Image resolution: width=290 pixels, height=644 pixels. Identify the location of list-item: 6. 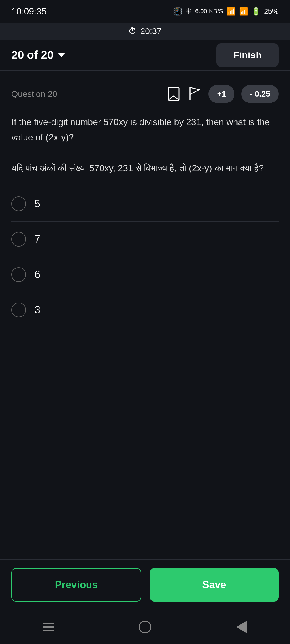
(145, 275).